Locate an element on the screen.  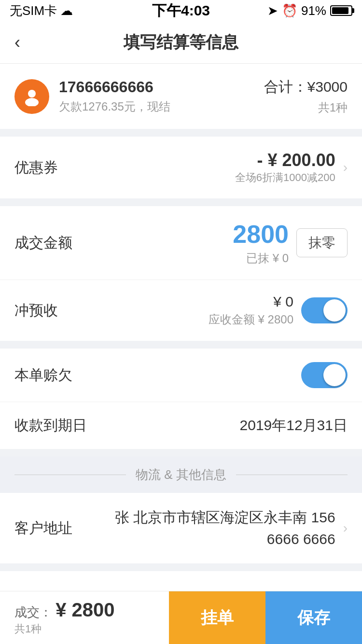
customer-info: 17666666666 欠款1276.35元，现结 is located at coordinates (115, 97).